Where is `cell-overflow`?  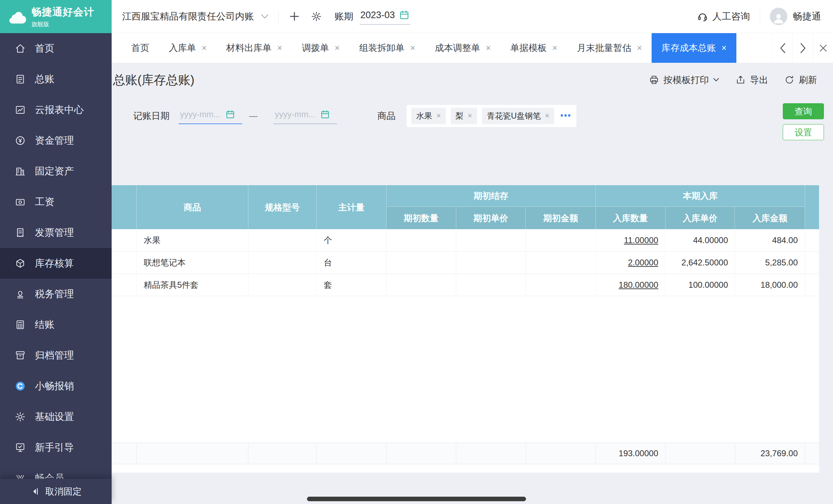
cell-overflow is located at coordinates (812, 262).